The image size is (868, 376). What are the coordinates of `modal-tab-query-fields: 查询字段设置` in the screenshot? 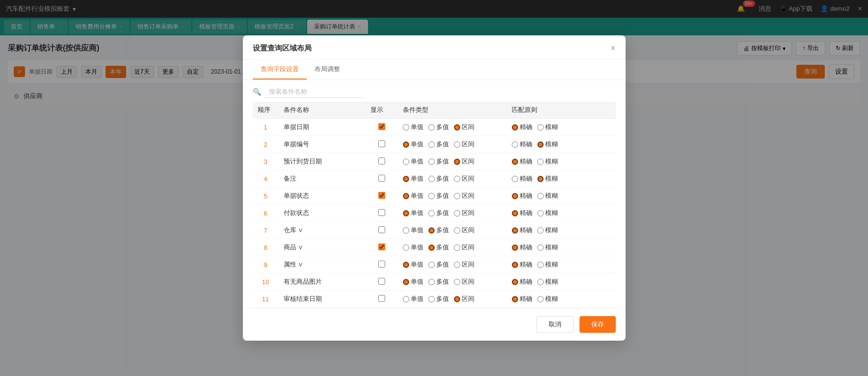 It's located at (280, 70).